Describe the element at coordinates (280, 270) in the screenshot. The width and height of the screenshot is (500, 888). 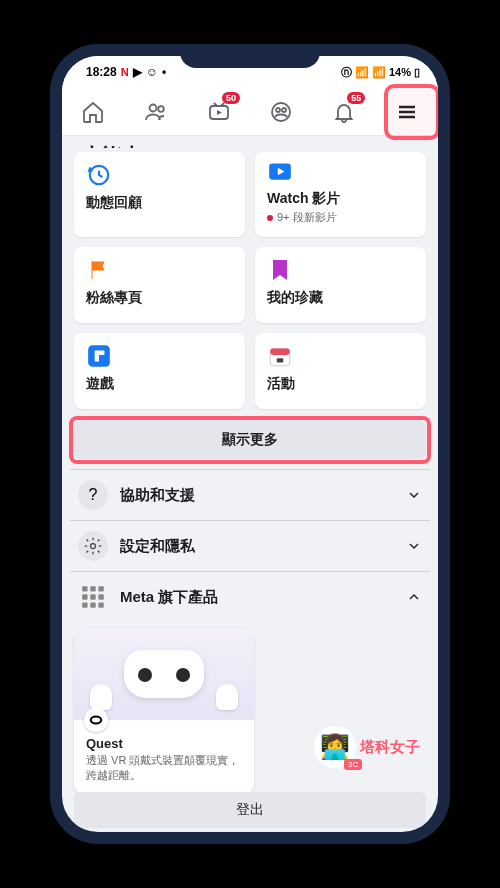
I see `bookmark-icon` at that location.